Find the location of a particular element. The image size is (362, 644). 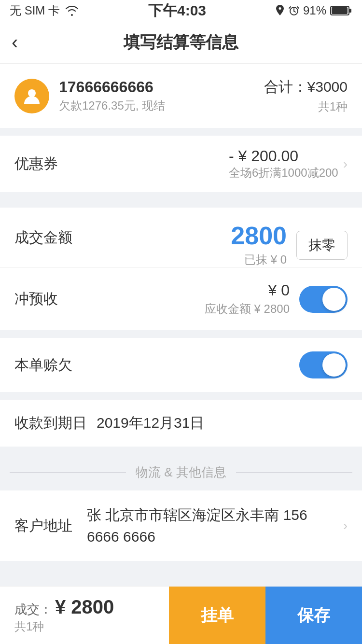

duedate-label: 收款到期日 is located at coordinates (51, 423).